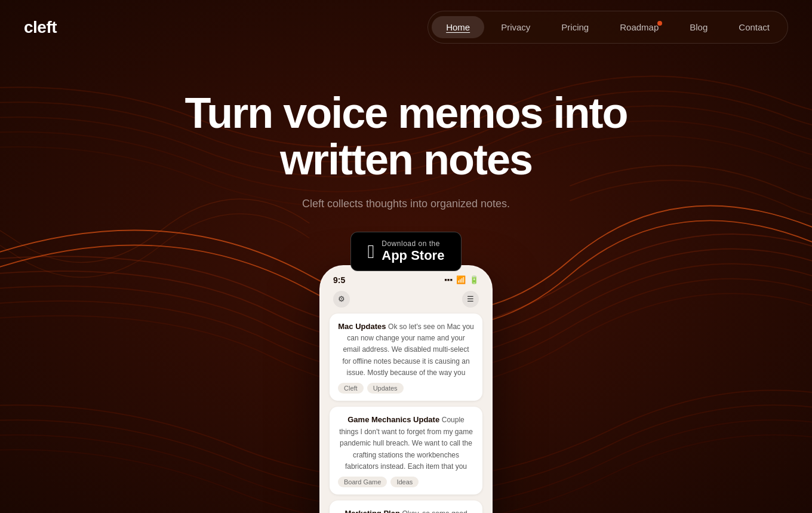 This screenshot has width=812, height=513. What do you see at coordinates (405, 482) in the screenshot?
I see `tag-ideas: Ideas` at bounding box center [405, 482].